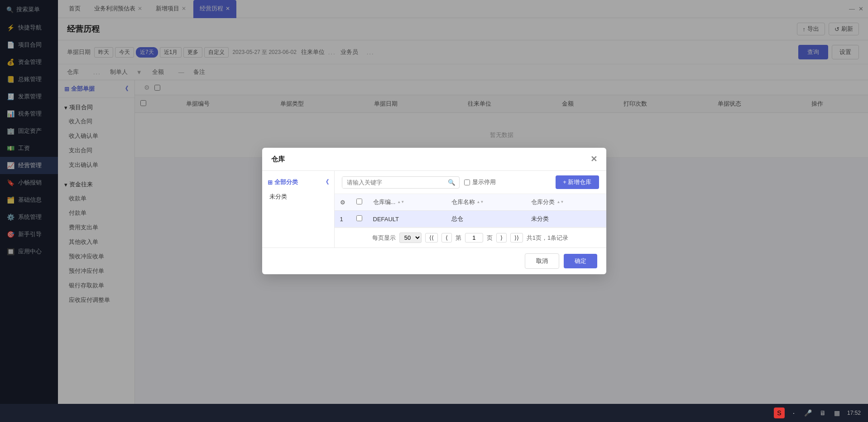 Image resolution: width=868 pixels, height=422 pixels. What do you see at coordinates (467, 182) in the screenshot?
I see `show-disabled-checkbox` at bounding box center [467, 182].